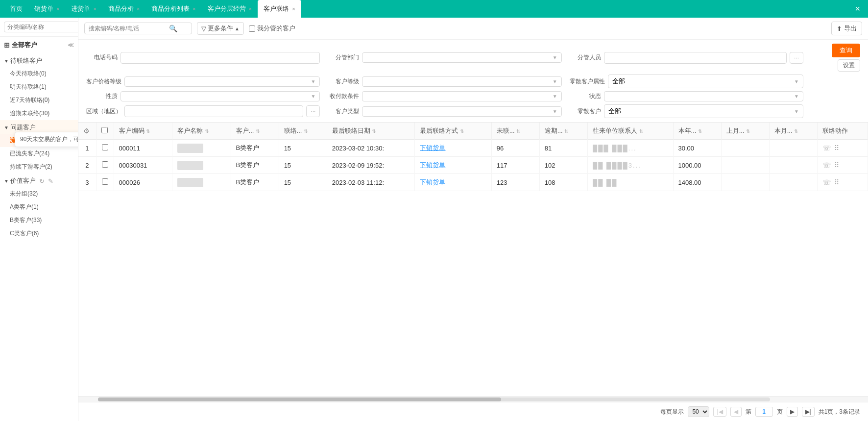 This screenshot has width=868, height=421. I want to click on cell-last-method-0: 下销货单, so click(453, 148).